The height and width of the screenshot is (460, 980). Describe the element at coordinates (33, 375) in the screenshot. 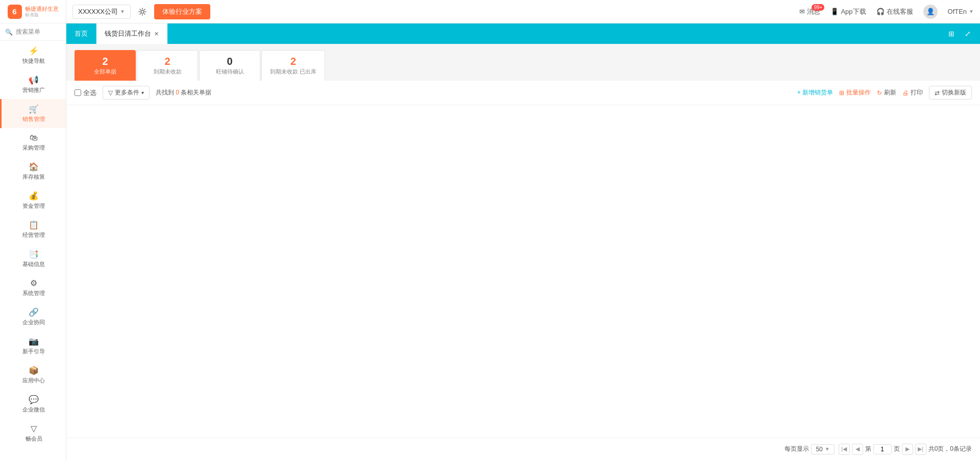

I see `sidebar-item-app-center: 📦 应用中心` at that location.